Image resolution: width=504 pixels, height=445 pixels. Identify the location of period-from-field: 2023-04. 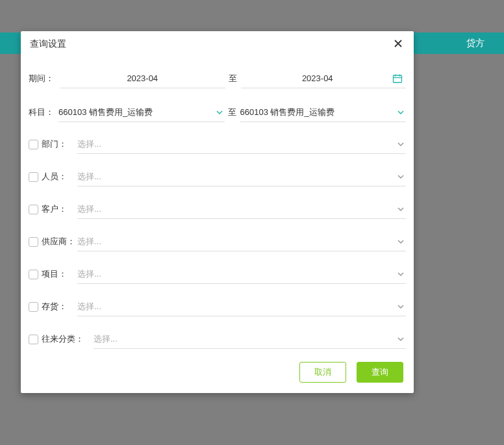
(143, 79).